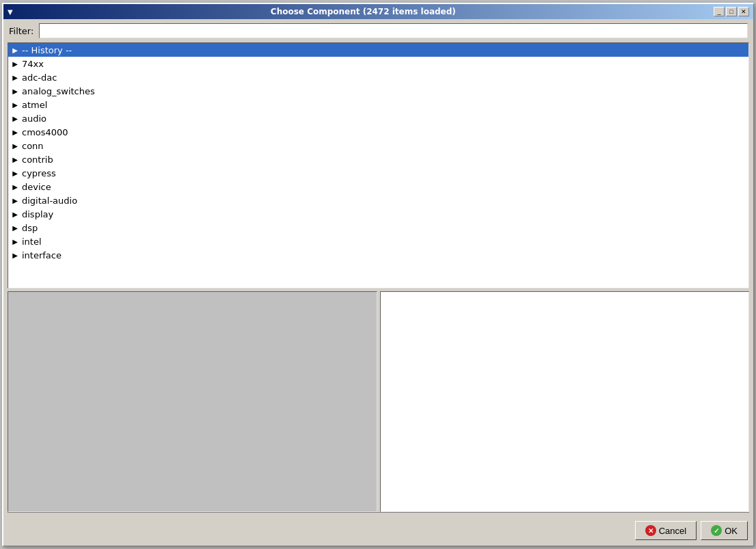 The image size is (756, 549). Describe the element at coordinates (379, 159) in the screenshot. I see `list-item: ▶contrib` at that location.